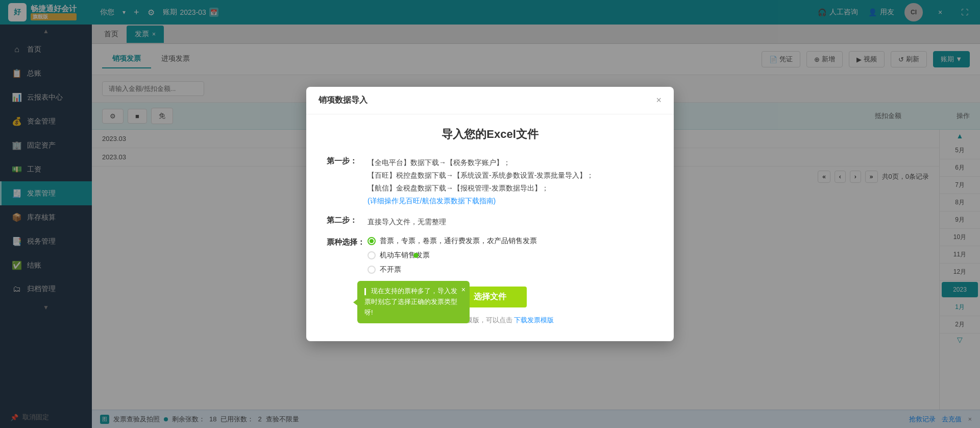 Image resolution: width=980 pixels, height=428 pixels. I want to click on step1-label: 第一步：, so click(347, 182).